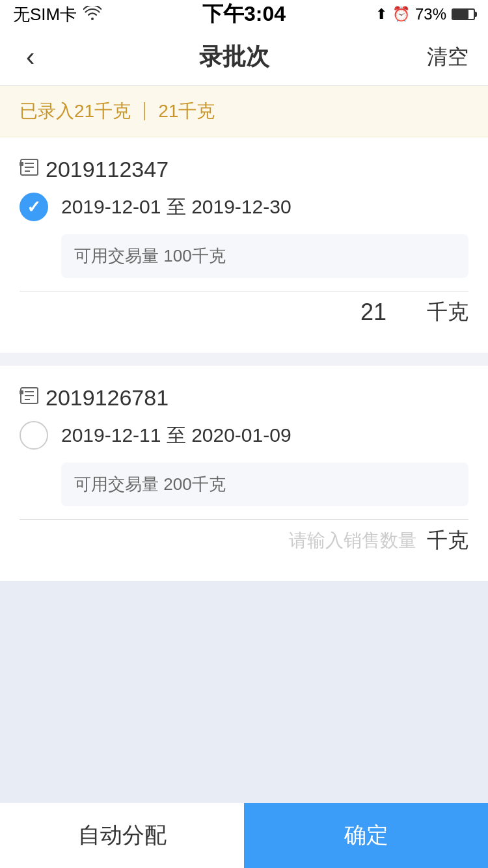  I want to click on info-divider, so click(144, 111).